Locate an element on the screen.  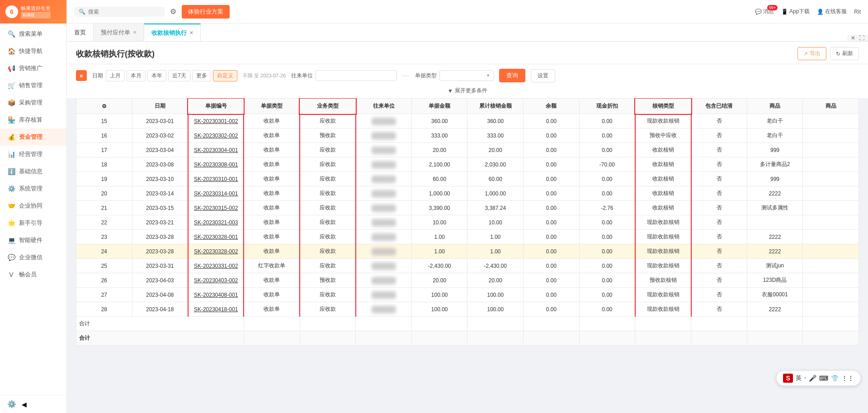
table-row: 272023-04-08SK-20230408-001收款单应收款██████1… is located at coordinates (467, 295).